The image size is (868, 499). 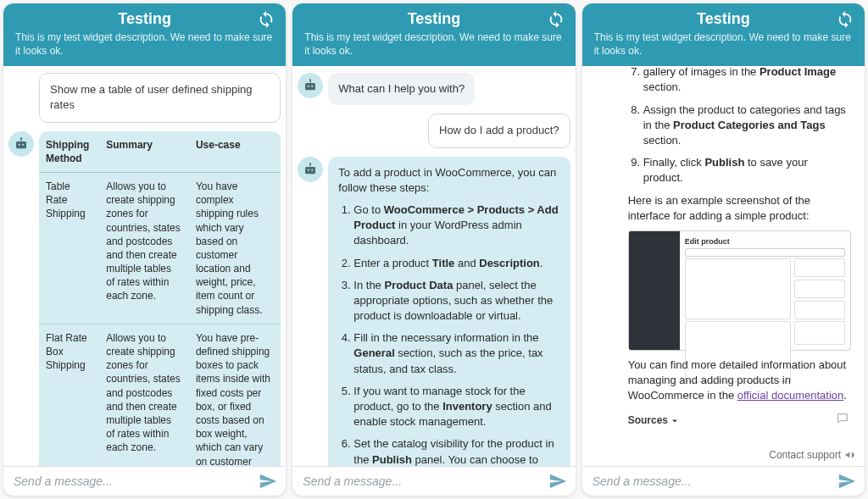 I want to click on step: In the Product Data panel, select the ap…, so click(x=456, y=302).